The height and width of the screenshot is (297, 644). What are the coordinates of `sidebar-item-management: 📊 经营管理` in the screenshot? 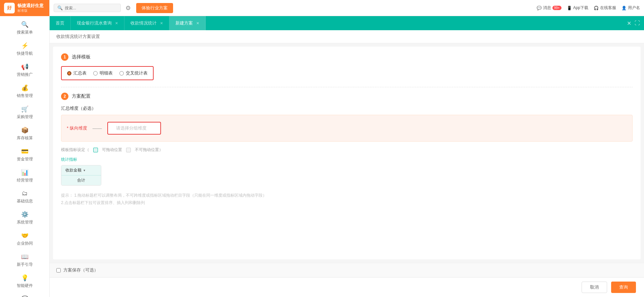 It's located at (25, 176).